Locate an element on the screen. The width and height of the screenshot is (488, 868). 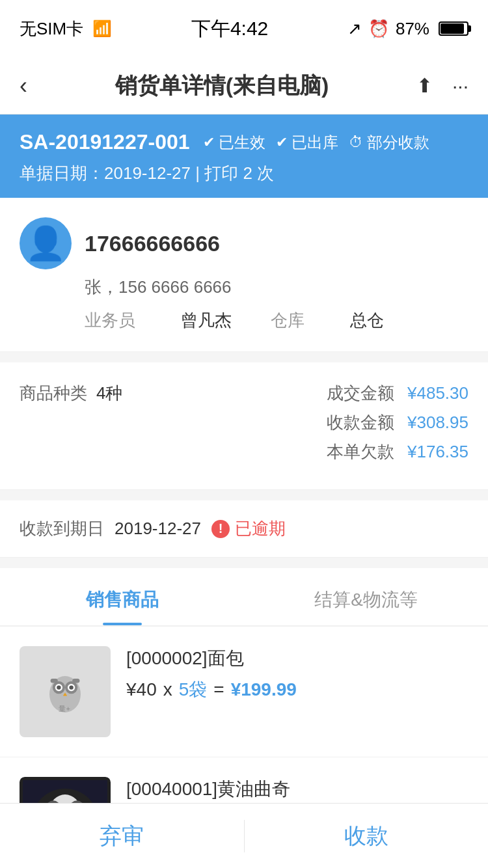
price-base-1: ¥40 is located at coordinates (142, 690).